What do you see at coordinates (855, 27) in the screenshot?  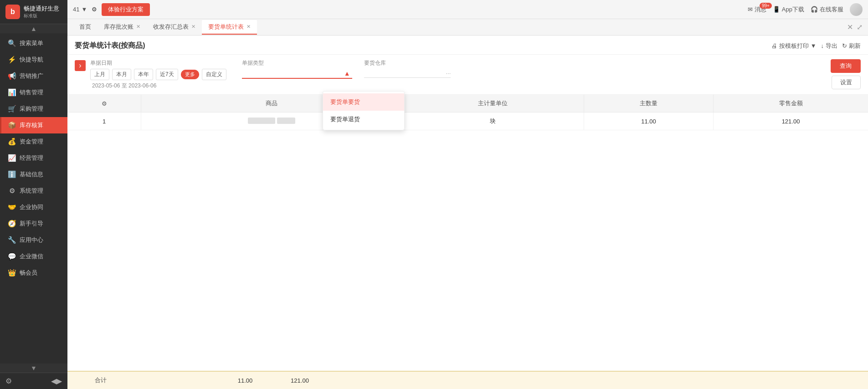 I see `tabsbar-end: ✕⤢` at bounding box center [855, 27].